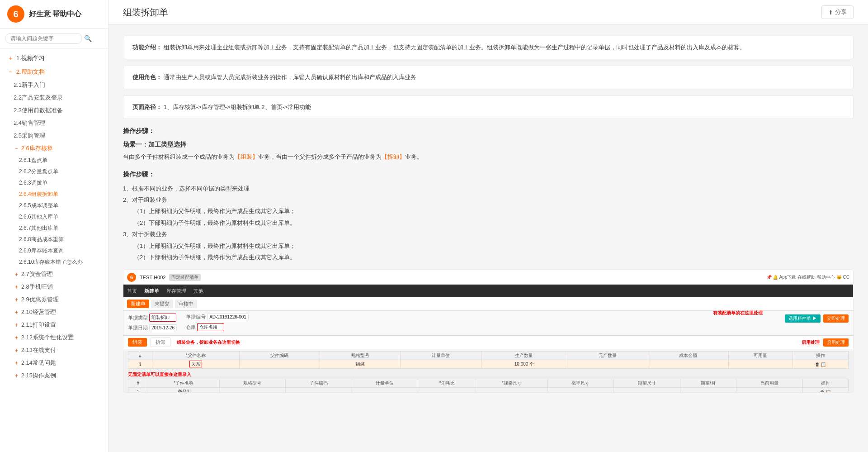 The image size is (868, 452). I want to click on mock-field-type: 单据类型 组装拆卸, so click(152, 318).